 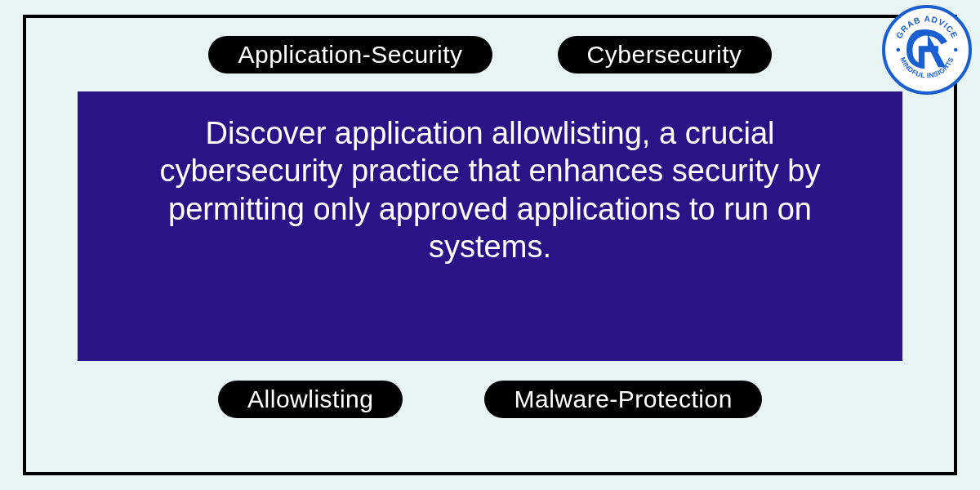 What do you see at coordinates (927, 50) in the screenshot?
I see `logo-svg: GRAB ADVICE MINDFUL INSIGHTS` at bounding box center [927, 50].